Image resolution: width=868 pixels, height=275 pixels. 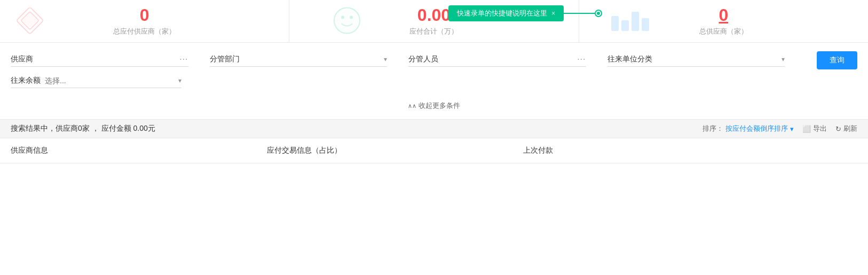 What do you see at coordinates (180, 81) in the screenshot?
I see `balance-arrow-icon: ▾` at bounding box center [180, 81].